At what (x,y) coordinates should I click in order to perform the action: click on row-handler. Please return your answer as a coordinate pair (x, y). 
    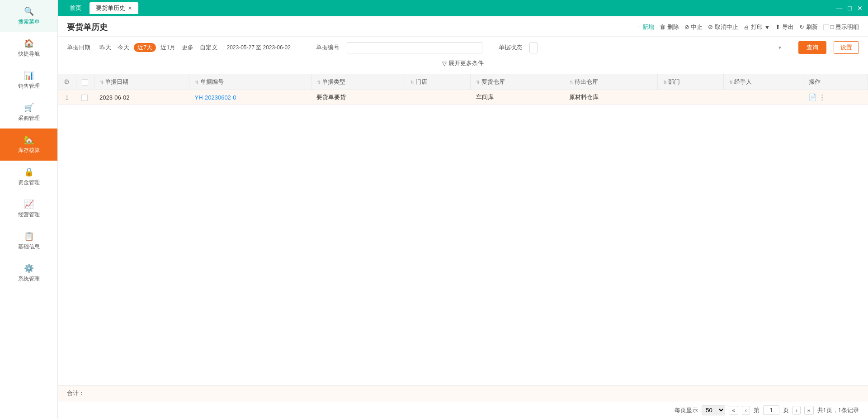
    Looking at the image, I should click on (763, 98).